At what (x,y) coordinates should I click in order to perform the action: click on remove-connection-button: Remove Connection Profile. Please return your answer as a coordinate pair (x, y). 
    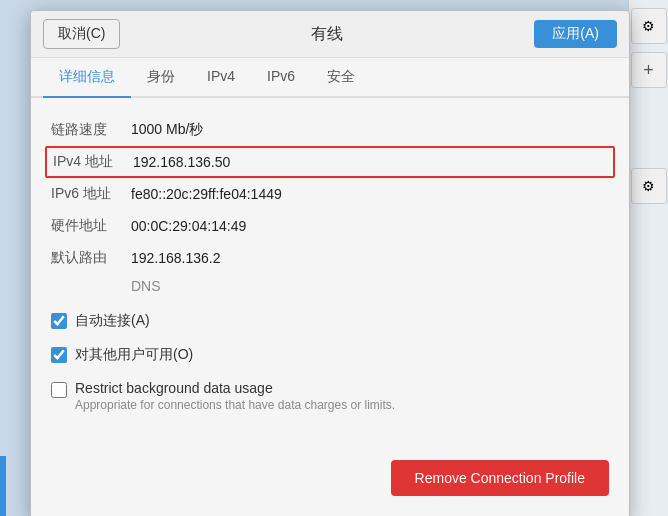
    Looking at the image, I should click on (500, 478).